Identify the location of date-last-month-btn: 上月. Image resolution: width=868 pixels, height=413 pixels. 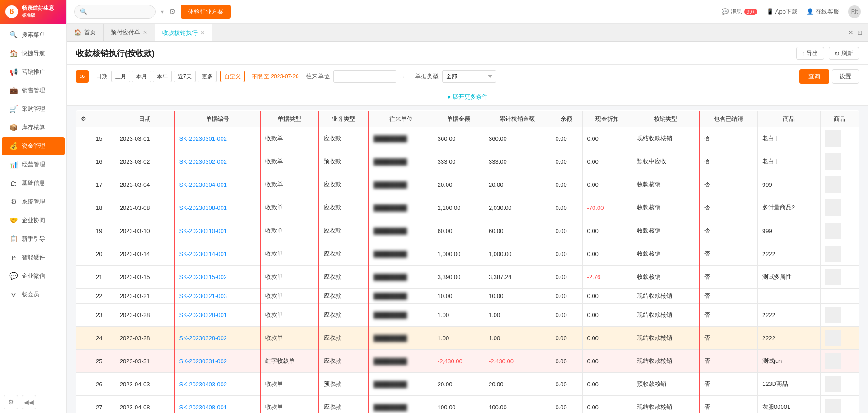
(121, 76).